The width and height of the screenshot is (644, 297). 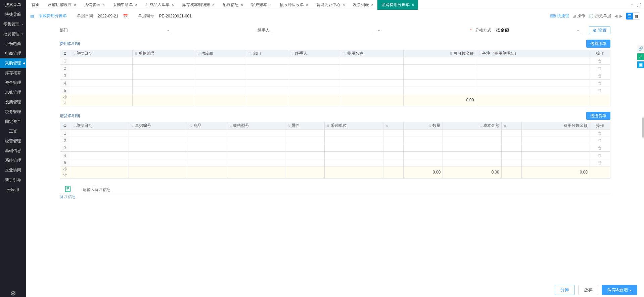 I want to click on handler-browse-icon: ⋯, so click(x=380, y=30).